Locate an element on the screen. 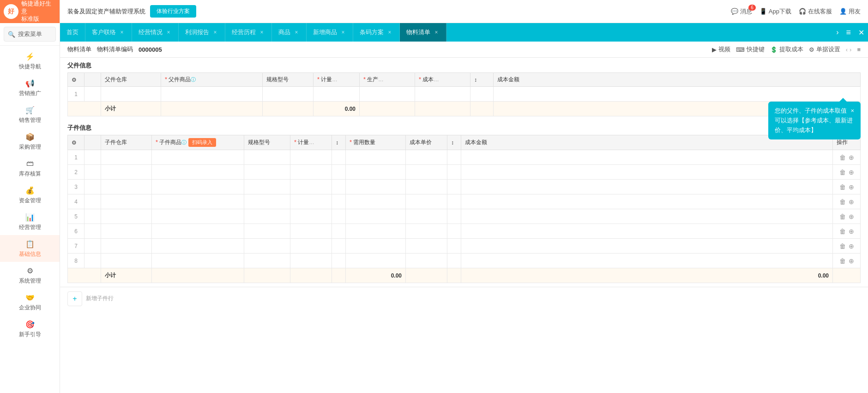 The height and width of the screenshot is (393, 868). sidebar-item-marketing: 📢 营销推广 is located at coordinates (30, 88).